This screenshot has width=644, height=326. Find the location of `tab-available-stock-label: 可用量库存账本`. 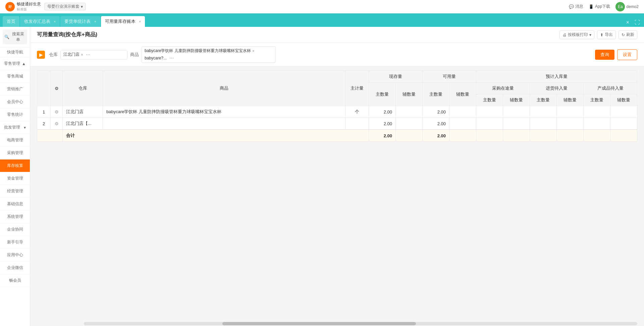

tab-available-stock-label: 可用量库存账本 is located at coordinates (120, 21).